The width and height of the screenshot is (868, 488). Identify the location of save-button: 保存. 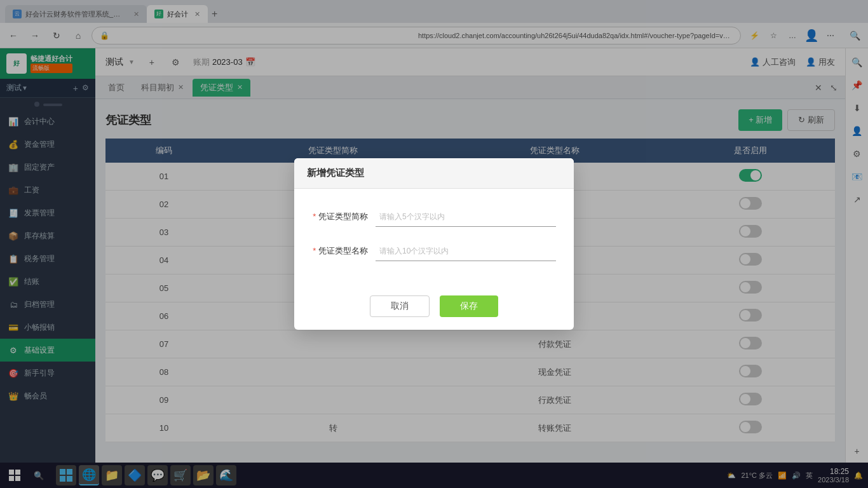
(469, 306).